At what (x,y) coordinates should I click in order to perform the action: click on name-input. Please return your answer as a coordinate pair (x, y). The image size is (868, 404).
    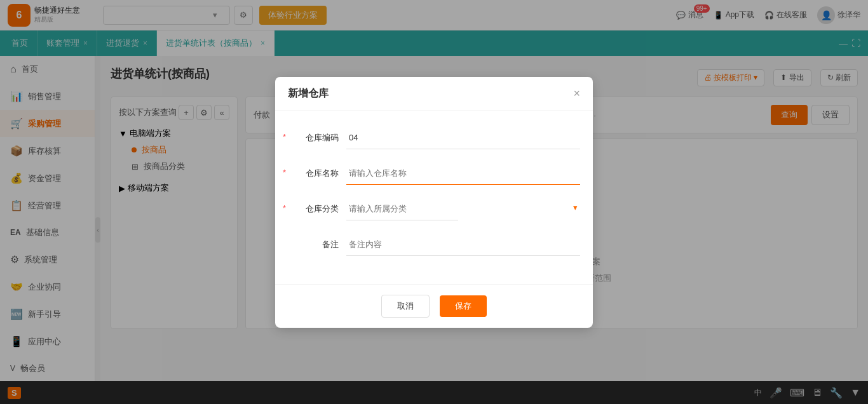
    Looking at the image, I should click on (463, 173).